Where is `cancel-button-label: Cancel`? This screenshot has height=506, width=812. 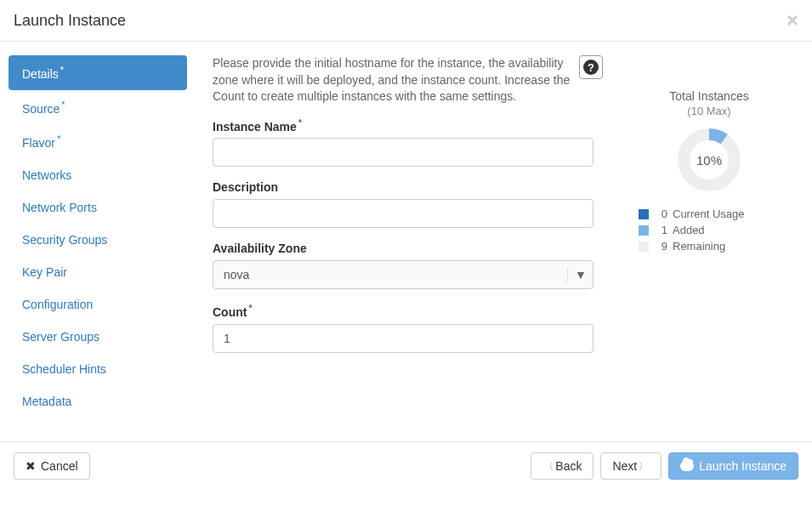
cancel-button-label: Cancel is located at coordinates (60, 466).